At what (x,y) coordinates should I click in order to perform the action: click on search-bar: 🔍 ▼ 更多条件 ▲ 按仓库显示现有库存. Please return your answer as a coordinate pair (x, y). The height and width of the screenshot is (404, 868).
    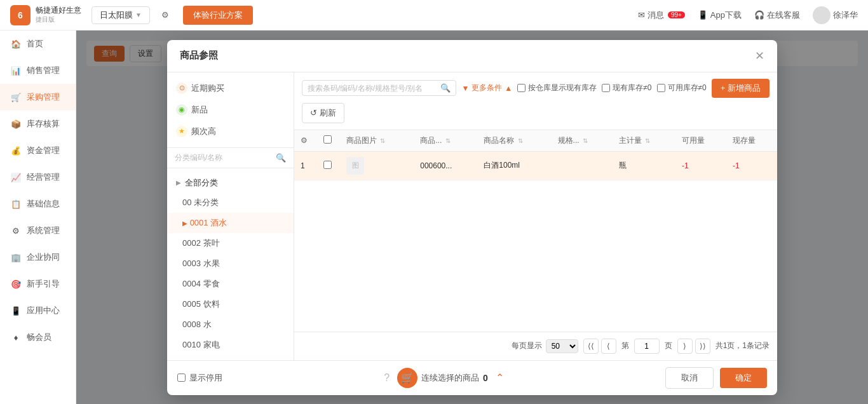
    Looking at the image, I should click on (536, 102).